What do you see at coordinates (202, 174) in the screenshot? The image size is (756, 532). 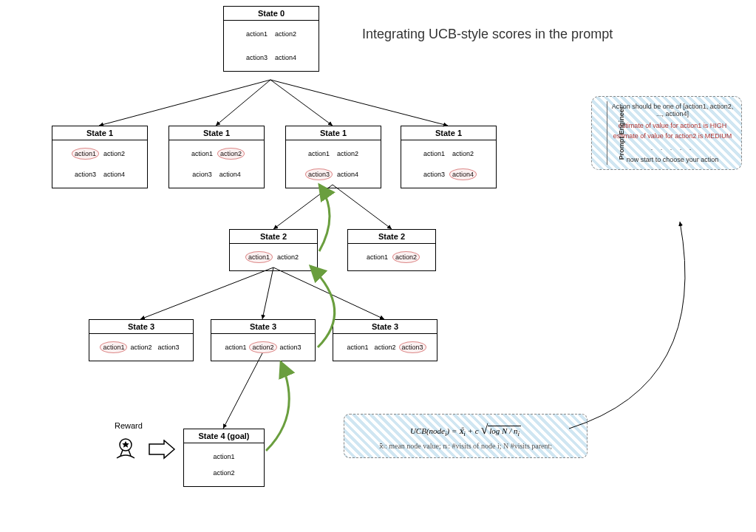 I see `action-label: acion3` at bounding box center [202, 174].